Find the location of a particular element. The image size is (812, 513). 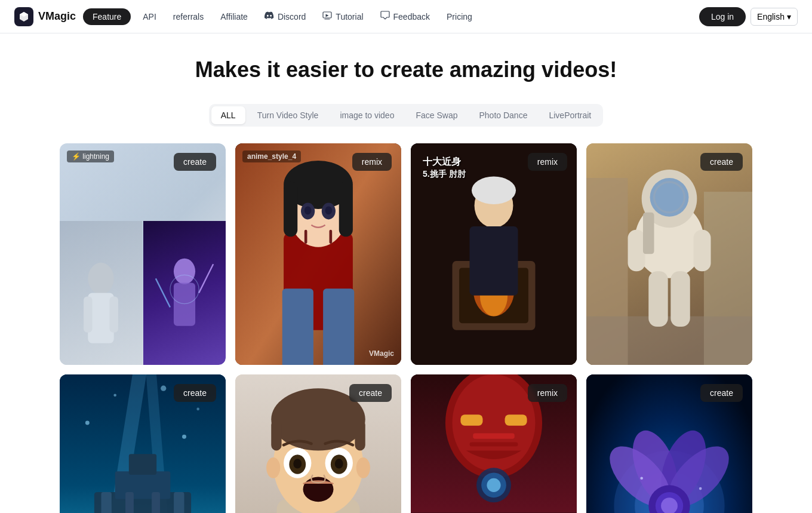

card-7-button: remix is located at coordinates (548, 393).